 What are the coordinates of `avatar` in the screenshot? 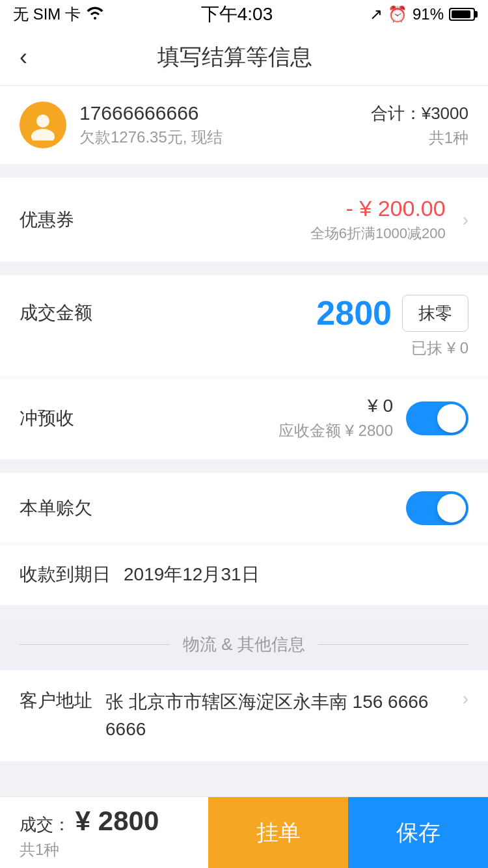 It's located at (43, 125).